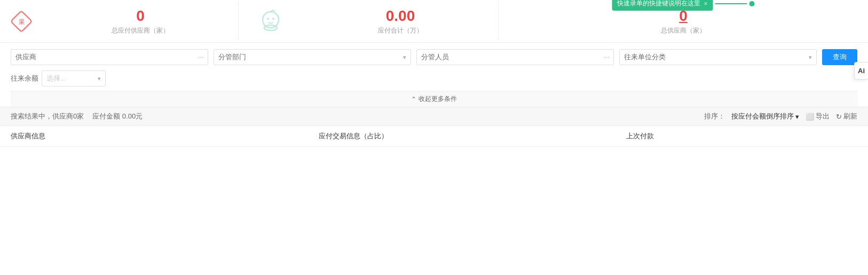 This screenshot has width=868, height=275. Describe the element at coordinates (683, 31) in the screenshot. I see `stat-total-suppliers-label: 总供应商（家）` at that location.